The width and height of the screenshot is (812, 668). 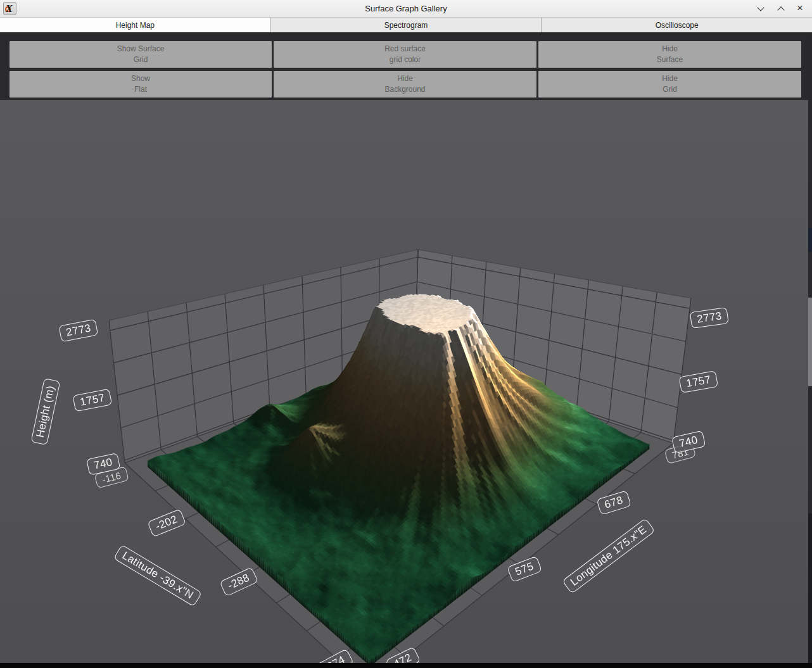 I want to click on button-label-line2: grid color, so click(x=405, y=60).